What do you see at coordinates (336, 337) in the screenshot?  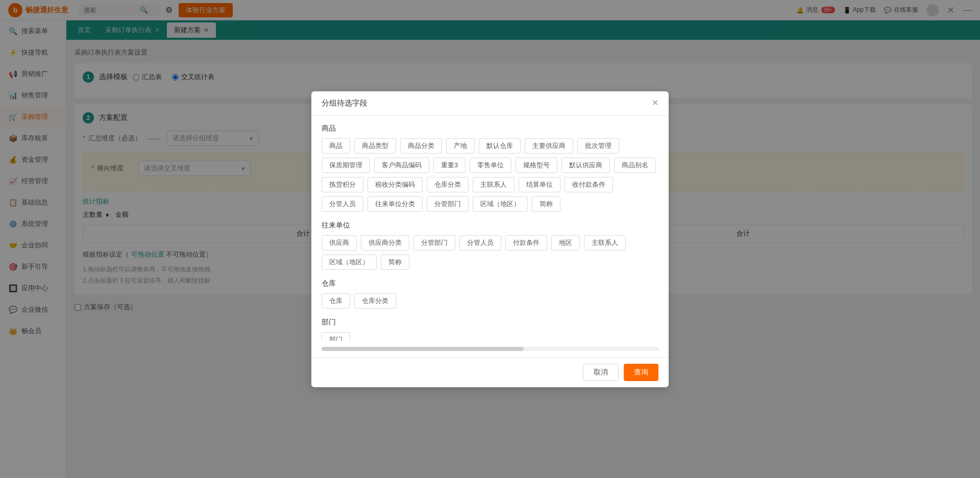 I see `field-tag-dept: 部门` at bounding box center [336, 337].